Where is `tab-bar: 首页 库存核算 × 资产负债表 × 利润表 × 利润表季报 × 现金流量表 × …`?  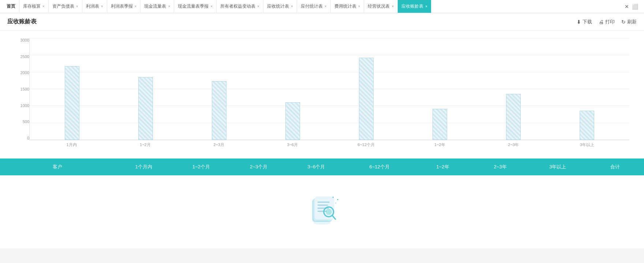
tab-bar: 首页 库存核算 × 资产负债表 × 利润表 × 利润表季报 × 现金流量表 × … is located at coordinates (322, 7).